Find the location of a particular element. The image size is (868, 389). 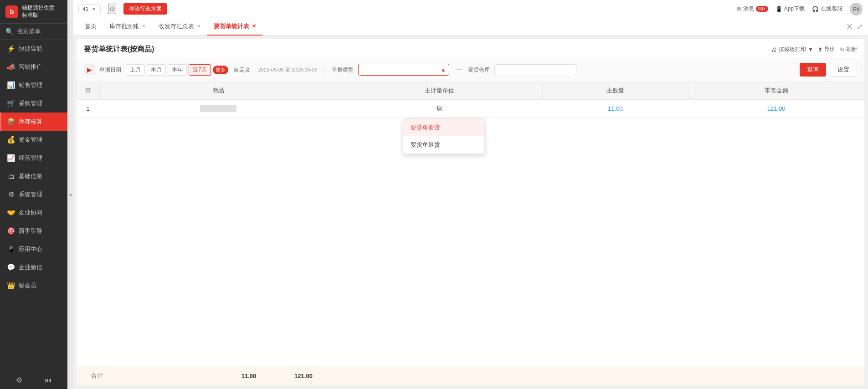

filter-bar: ▶ 单据日期 上月 本月 本年 近7天 更多 自定义 2023-05-06 至 … is located at coordinates (470, 70).